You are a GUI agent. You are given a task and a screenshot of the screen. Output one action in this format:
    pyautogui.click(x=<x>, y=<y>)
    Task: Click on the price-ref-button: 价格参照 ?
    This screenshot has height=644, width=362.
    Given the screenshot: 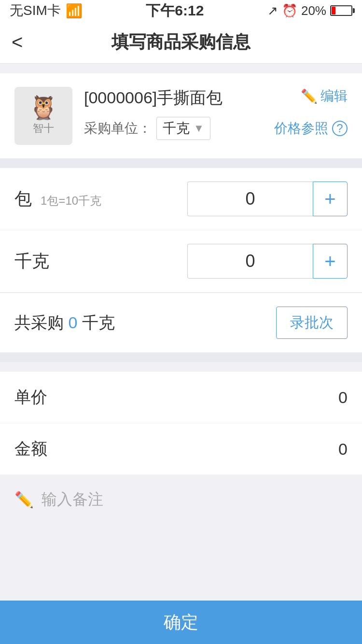 What is the action you would take?
    pyautogui.click(x=311, y=128)
    